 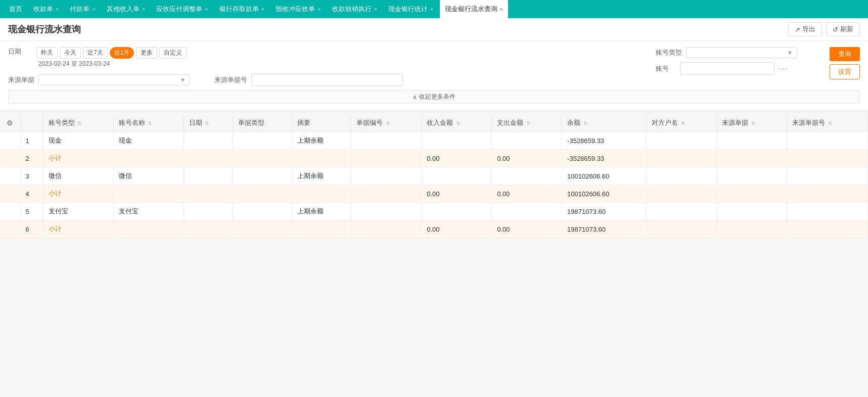 I want to click on date-filter-label: 日期, so click(x=18, y=52).